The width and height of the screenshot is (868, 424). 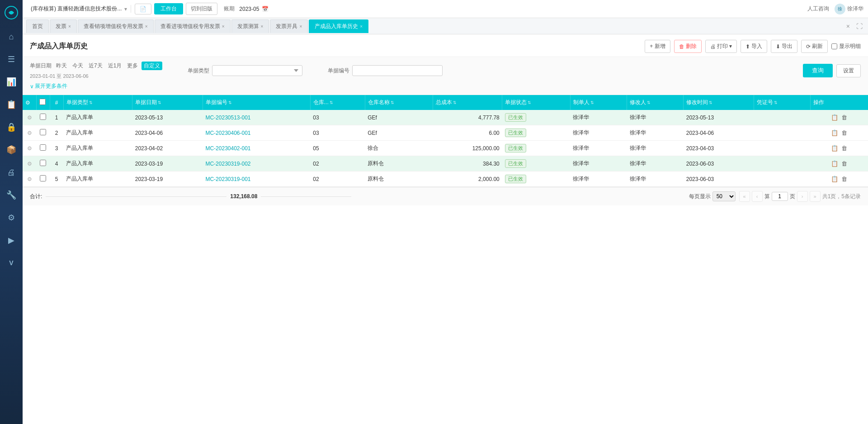 What do you see at coordinates (256, 133) in the screenshot?
I see `row-number: MC-20230406-001` at bounding box center [256, 133].